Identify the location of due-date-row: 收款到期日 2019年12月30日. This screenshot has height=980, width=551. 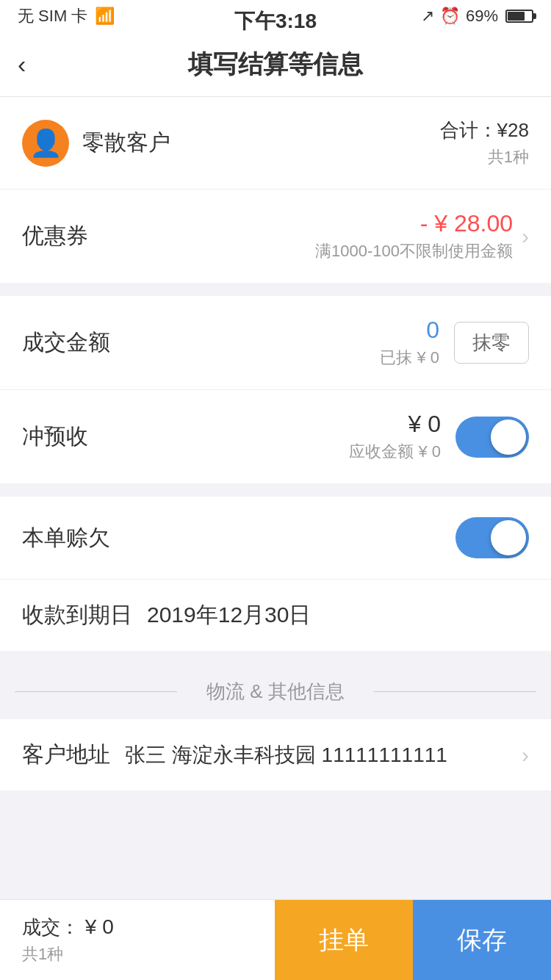
(276, 615).